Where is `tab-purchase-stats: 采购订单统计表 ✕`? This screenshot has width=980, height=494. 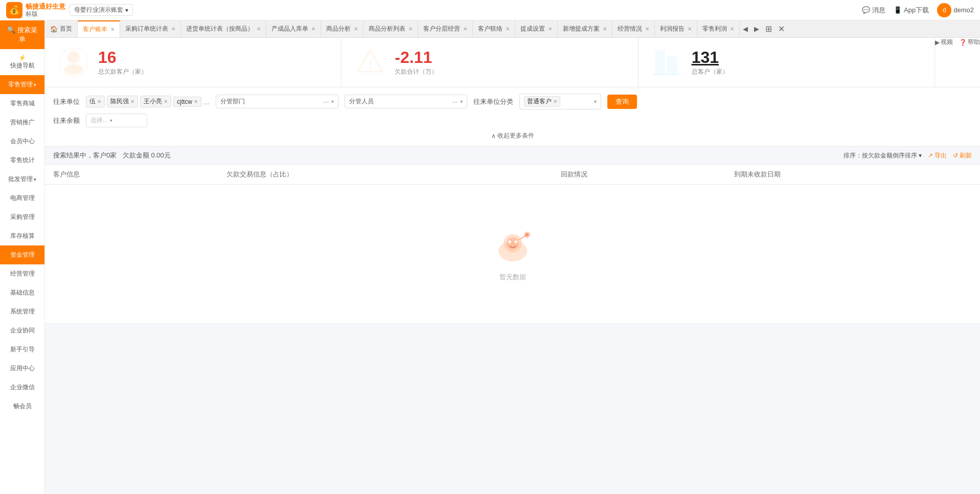
tab-purchase-stats: 采购订单统计表 ✕ is located at coordinates (150, 29).